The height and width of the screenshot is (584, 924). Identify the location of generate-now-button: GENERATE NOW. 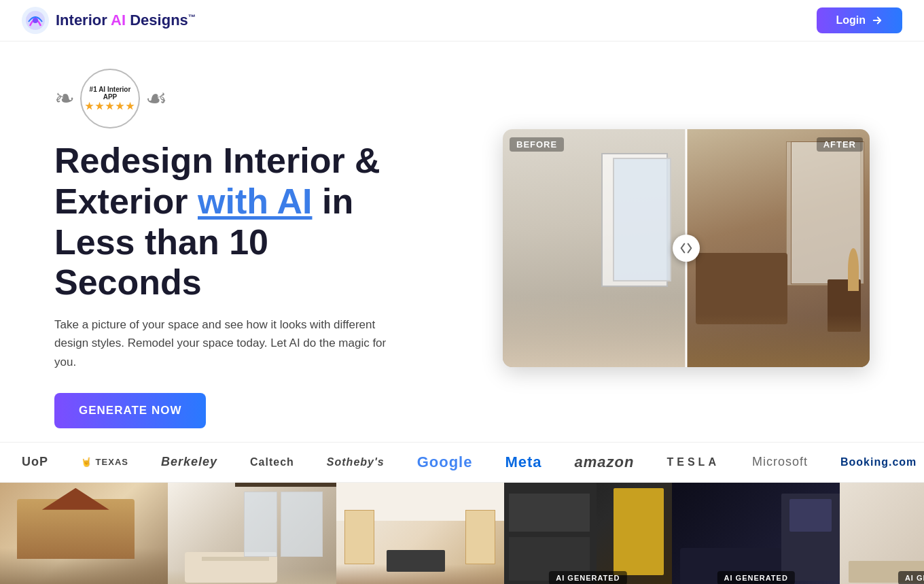
(130, 411).